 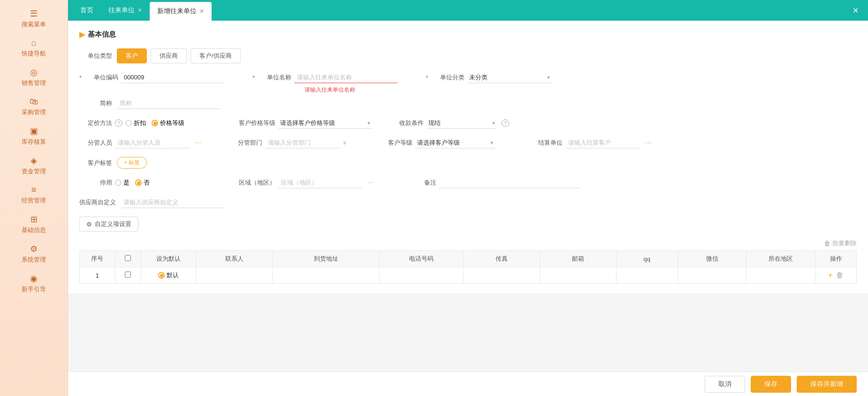 I want to click on basic-info-icon: ⊞, so click(x=34, y=219).